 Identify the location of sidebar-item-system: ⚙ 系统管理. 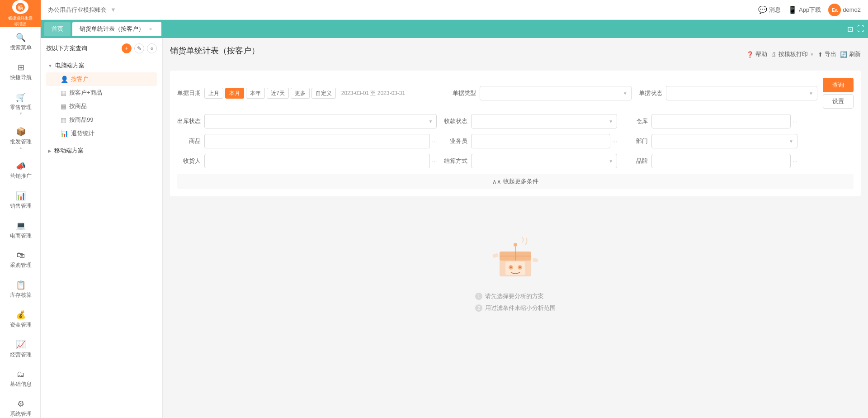
(20, 406).